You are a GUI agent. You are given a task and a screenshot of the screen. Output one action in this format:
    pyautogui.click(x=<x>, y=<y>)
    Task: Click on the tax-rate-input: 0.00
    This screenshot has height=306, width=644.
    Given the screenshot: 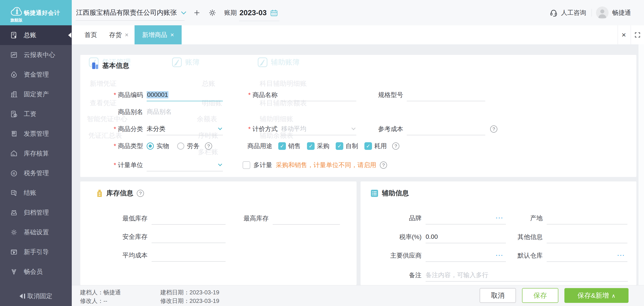 What is the action you would take?
    pyautogui.click(x=466, y=237)
    